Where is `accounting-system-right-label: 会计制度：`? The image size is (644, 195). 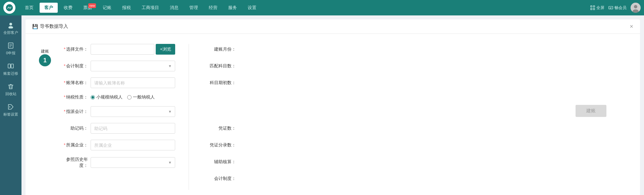 accounting-system-right-label: 会计制度： is located at coordinates (219, 179).